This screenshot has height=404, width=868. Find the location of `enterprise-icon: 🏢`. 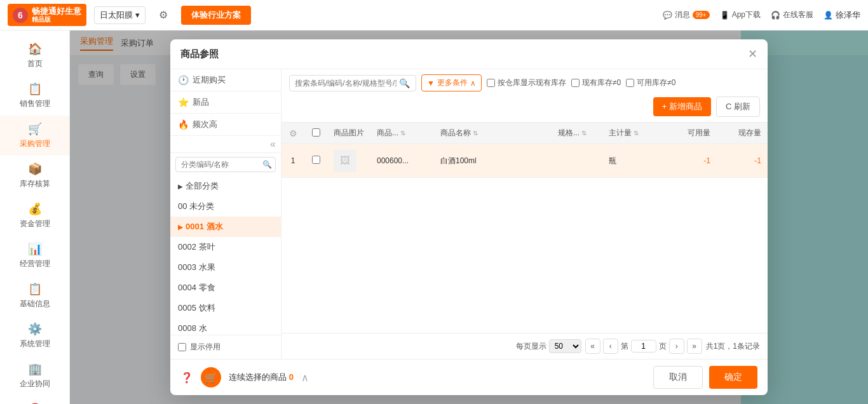

enterprise-icon: 🏢 is located at coordinates (35, 369).